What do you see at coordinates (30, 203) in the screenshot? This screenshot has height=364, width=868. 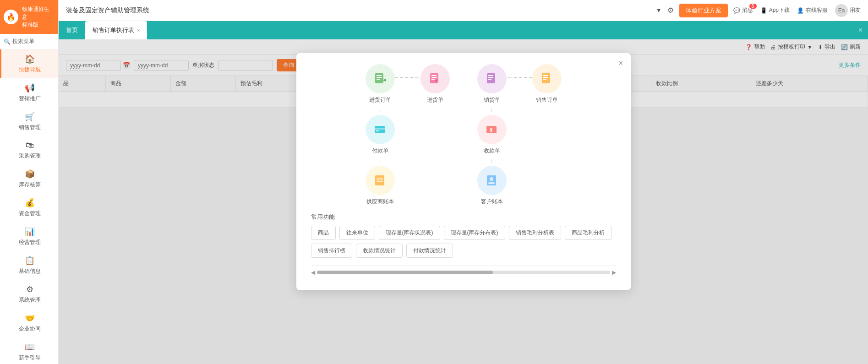 I see `finance-icon: 💰` at bounding box center [30, 203].